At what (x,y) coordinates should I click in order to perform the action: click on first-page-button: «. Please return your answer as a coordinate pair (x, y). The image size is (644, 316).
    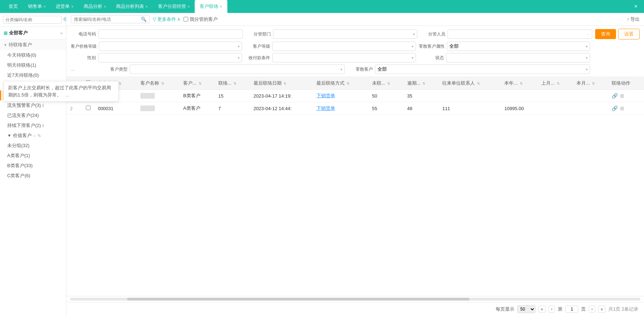
    Looking at the image, I should click on (542, 309).